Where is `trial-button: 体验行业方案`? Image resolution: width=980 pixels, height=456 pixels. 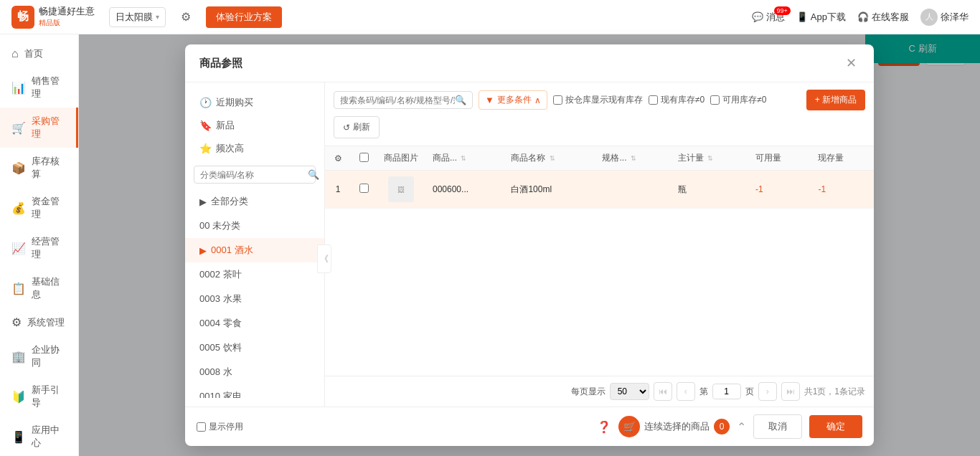 trial-button: 体验行业方案 is located at coordinates (244, 17).